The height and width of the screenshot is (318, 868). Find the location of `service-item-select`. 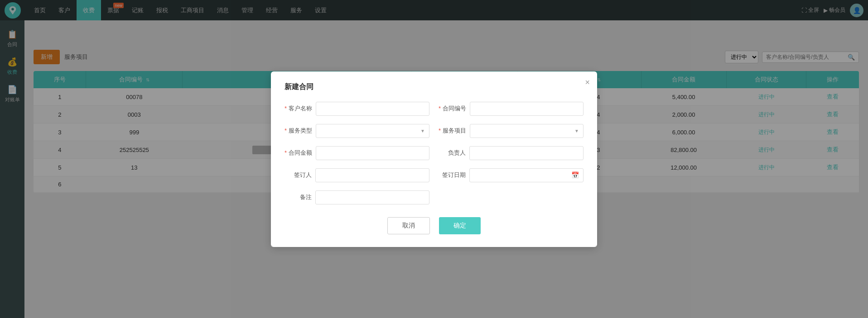

service-item-select is located at coordinates (526, 131).